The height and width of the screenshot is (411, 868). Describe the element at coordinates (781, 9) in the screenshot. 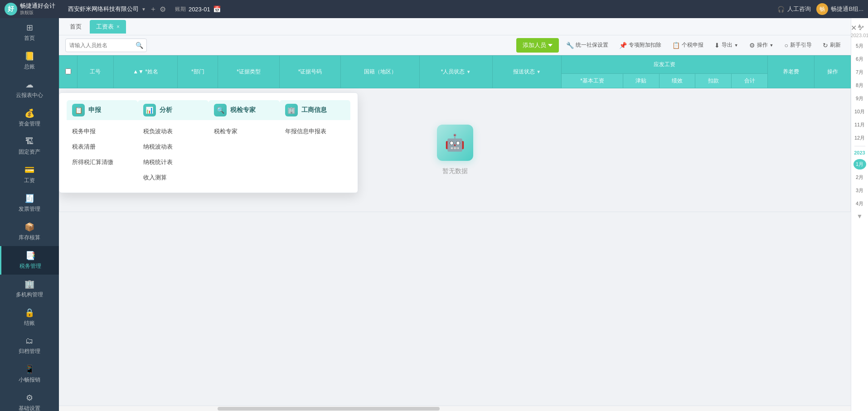

I see `headset-icon: 🎧` at that location.